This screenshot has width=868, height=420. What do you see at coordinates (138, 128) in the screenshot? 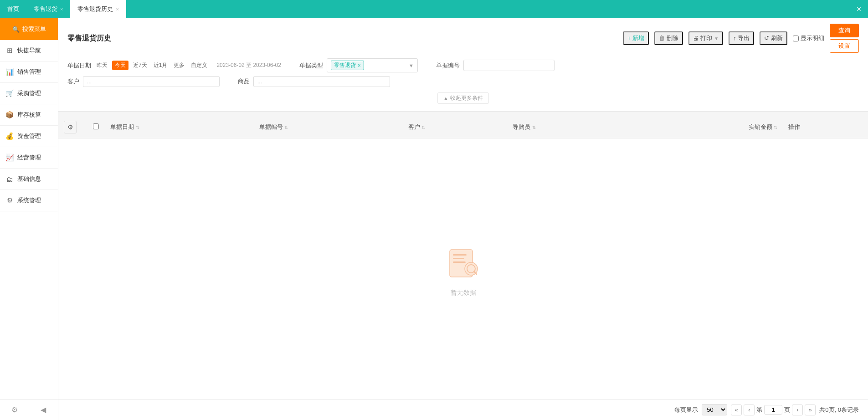
I see `col-date-sort: ⇅` at bounding box center [138, 128].